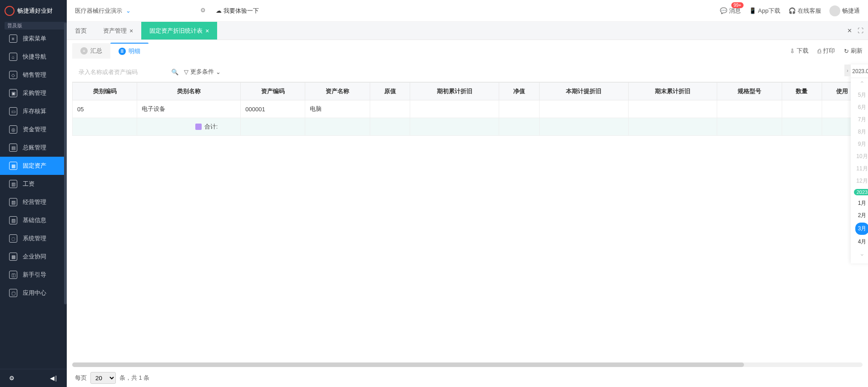  I want to click on filter-row: 🔍 ▽ 更多条件 ⌄, so click(467, 72).